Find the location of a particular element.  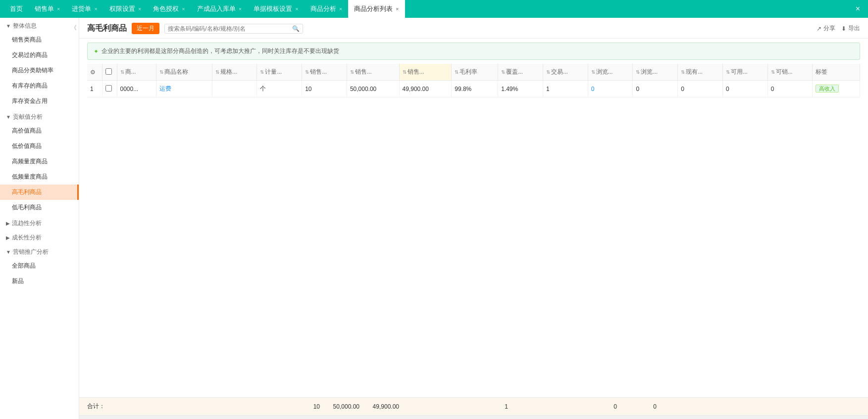

tab-product-analysis-list: 商品分析列表 × is located at coordinates (376, 9).